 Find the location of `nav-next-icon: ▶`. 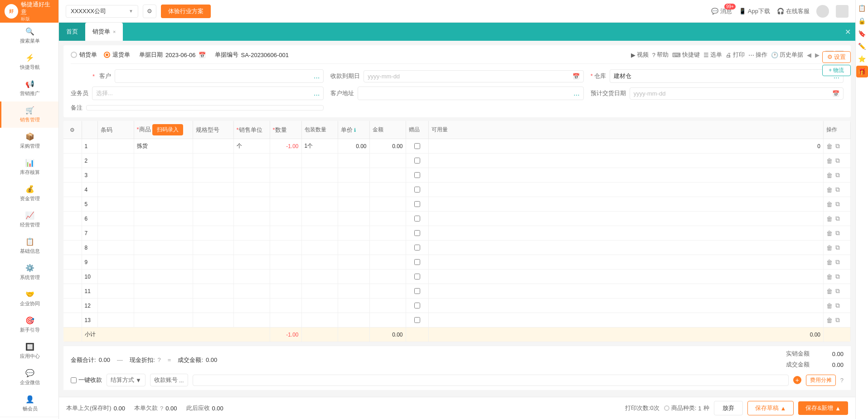

nav-next-icon: ▶ is located at coordinates (817, 55).